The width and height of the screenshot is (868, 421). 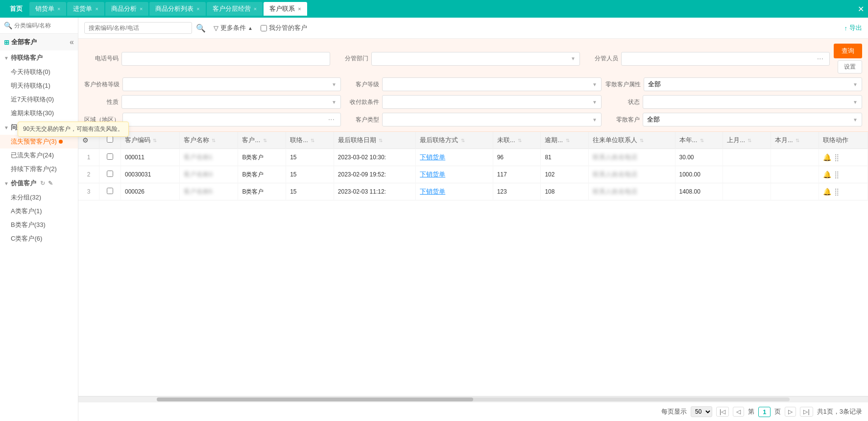 What do you see at coordinates (59, 9) in the screenshot?
I see `sales-tab-close: ×` at bounding box center [59, 9].